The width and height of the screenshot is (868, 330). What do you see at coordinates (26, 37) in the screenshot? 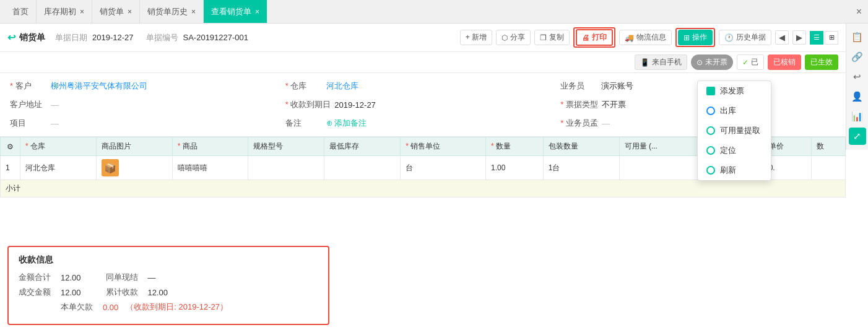
I see `doc-title: ↩ 销货单` at bounding box center [26, 37].